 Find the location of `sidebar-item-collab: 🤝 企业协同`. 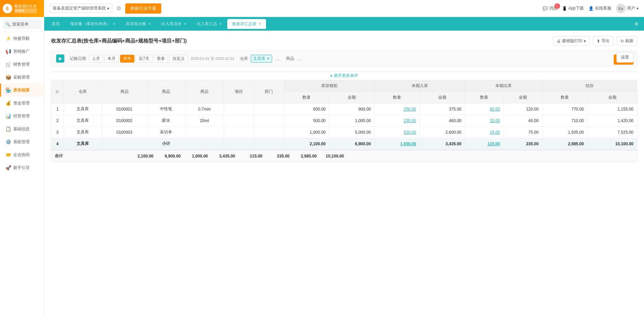

sidebar-item-collab: 🤝 企业协同 is located at coordinates (22, 155).